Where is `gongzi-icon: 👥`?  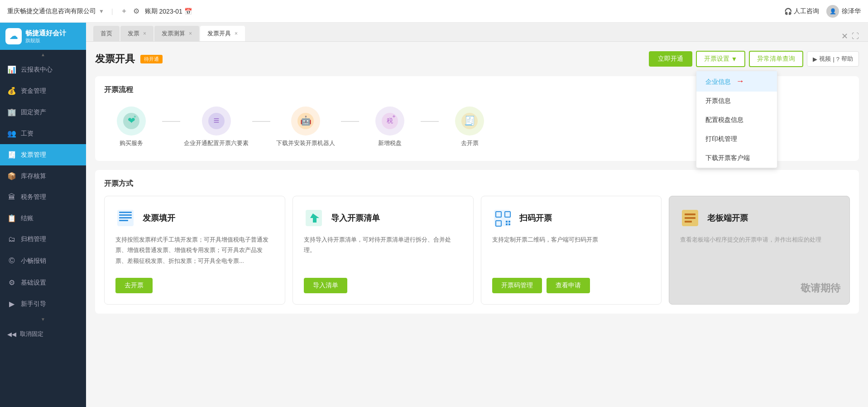 gongzi-icon: 👥 is located at coordinates (12, 133).